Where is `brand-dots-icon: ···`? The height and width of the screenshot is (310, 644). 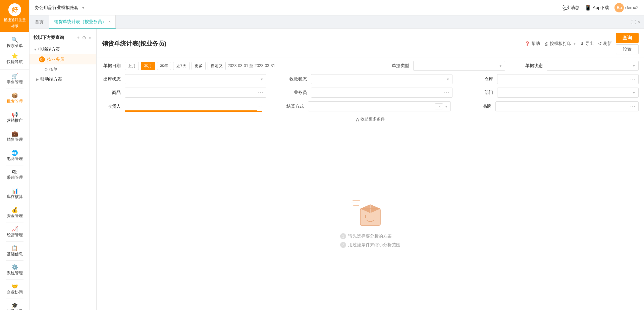
brand-dots-icon: ··· is located at coordinates (633, 106).